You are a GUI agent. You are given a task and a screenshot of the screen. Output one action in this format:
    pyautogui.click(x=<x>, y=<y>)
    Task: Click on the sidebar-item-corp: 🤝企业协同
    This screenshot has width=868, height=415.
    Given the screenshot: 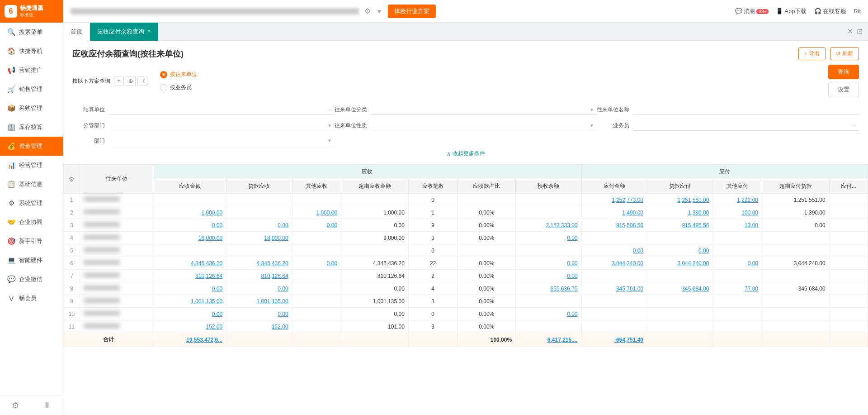 What is the action you would take?
    pyautogui.click(x=32, y=222)
    